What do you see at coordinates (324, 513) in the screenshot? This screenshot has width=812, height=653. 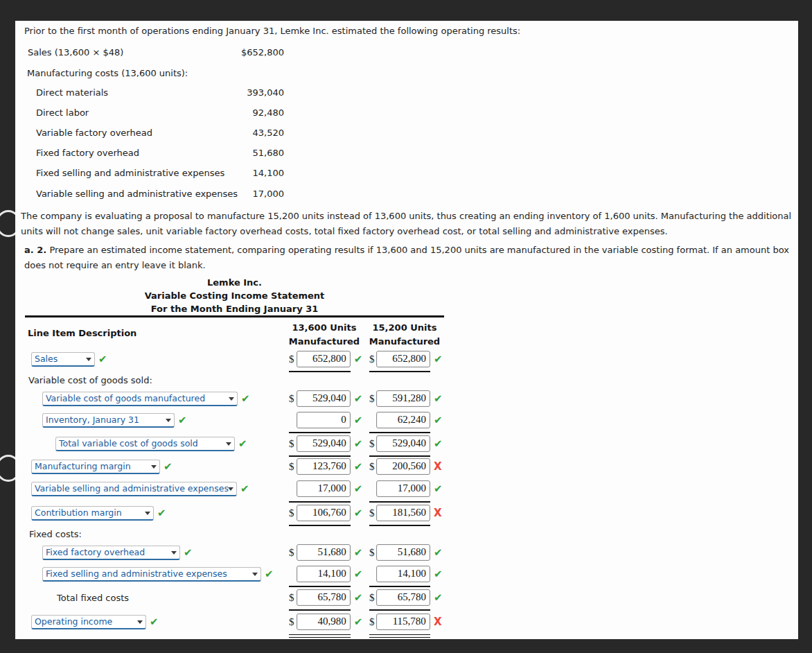 I see `amount-input: 106,760` at bounding box center [324, 513].